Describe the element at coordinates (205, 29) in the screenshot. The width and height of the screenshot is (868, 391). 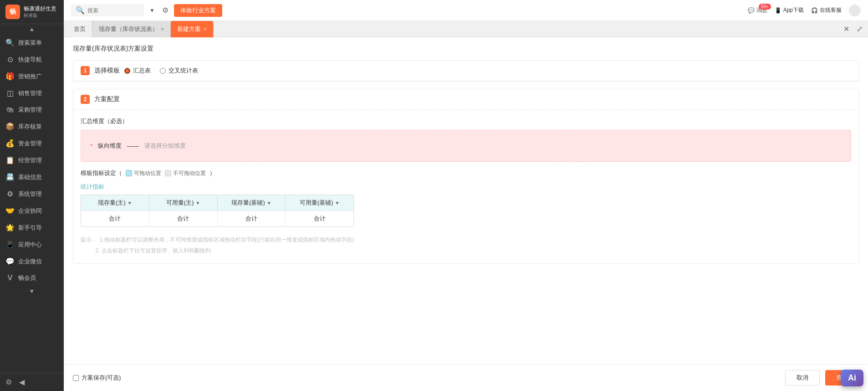
I see `close-new-scheme-tab-icon: ×` at that location.